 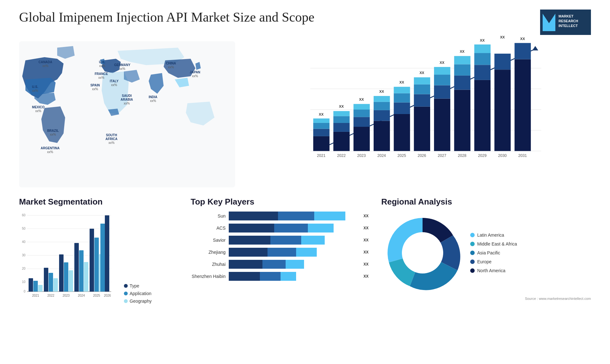 I want to click on player-xx-zhuhai: XX, so click(x=366, y=264).